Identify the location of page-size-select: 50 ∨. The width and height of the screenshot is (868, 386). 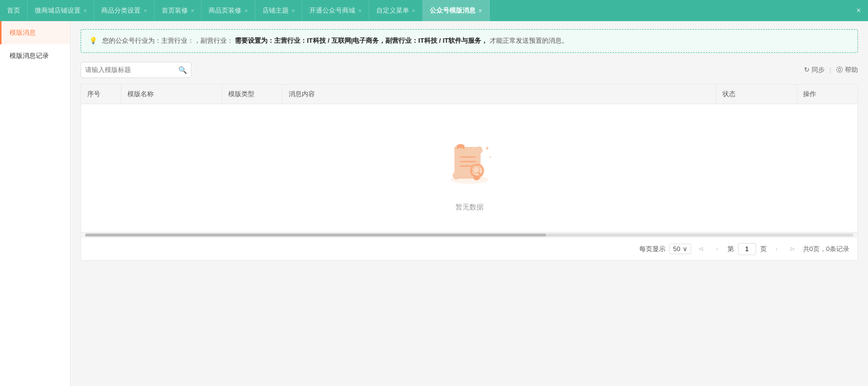
(680, 249).